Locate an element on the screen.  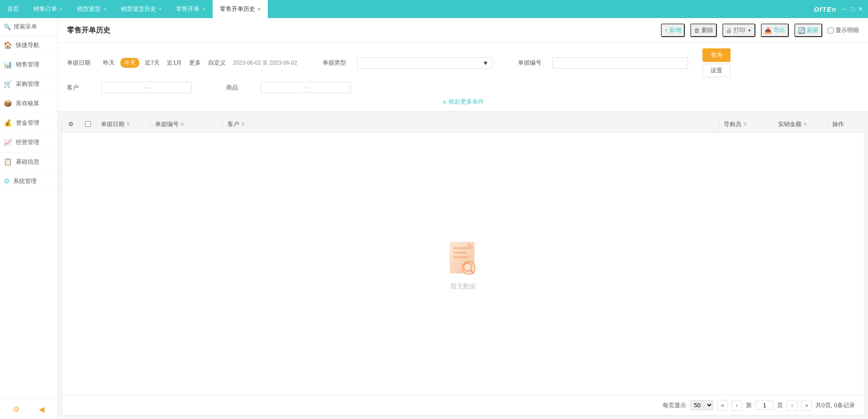
order-no-input is located at coordinates (620, 63).